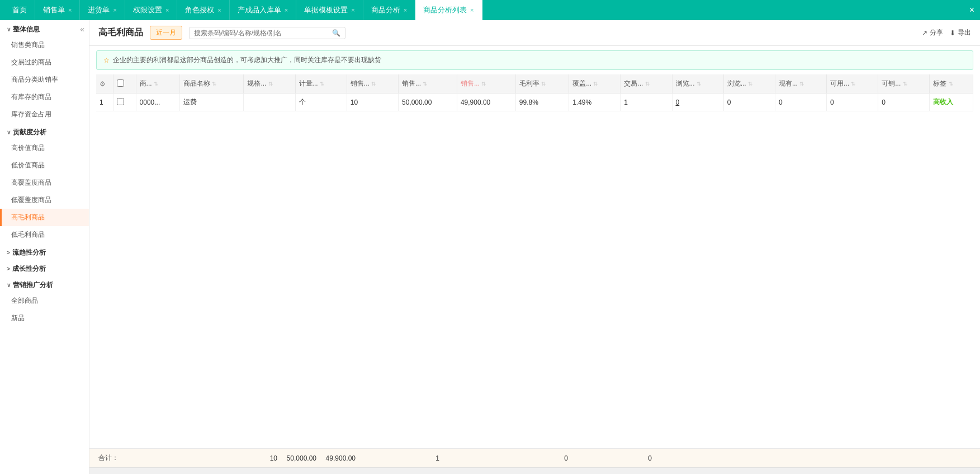 This screenshot has height=474, width=980. What do you see at coordinates (595, 84) in the screenshot?
I see `col-coverage: 覆盖... ⇅` at bounding box center [595, 84].